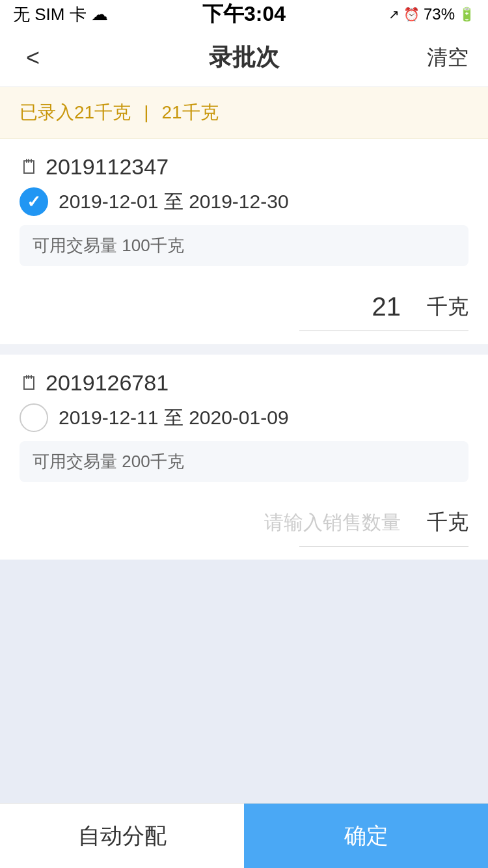  Describe the element at coordinates (384, 331) in the screenshot. I see `batch-1-underline` at that location.